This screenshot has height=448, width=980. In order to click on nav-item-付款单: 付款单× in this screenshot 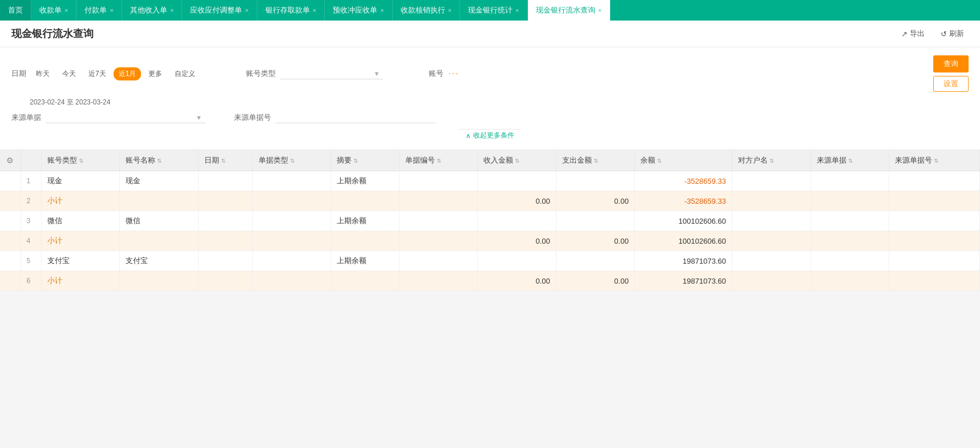, I will do `click(99, 10)`.